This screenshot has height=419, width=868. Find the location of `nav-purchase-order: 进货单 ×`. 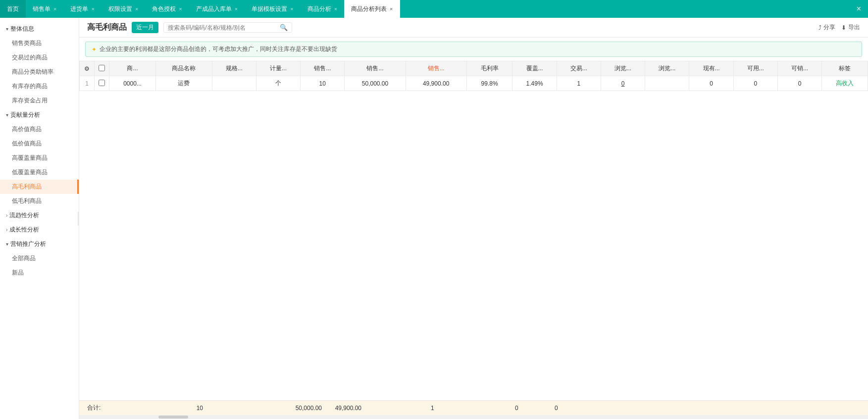

nav-purchase-order: 进货单 × is located at coordinates (82, 9).